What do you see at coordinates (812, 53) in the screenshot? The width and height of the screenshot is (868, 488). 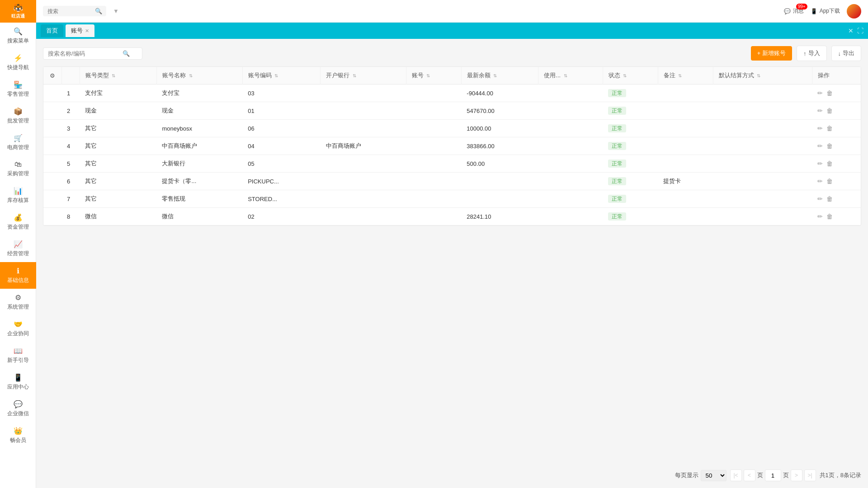 I see `import-button: ↑ 导入` at bounding box center [812, 53].